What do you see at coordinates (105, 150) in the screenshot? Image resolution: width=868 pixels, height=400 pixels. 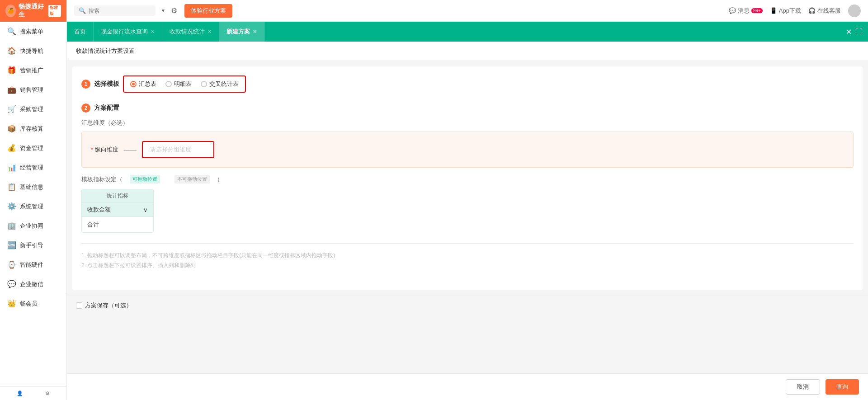 I see `vertical-label: * 纵向维度` at bounding box center [105, 150].